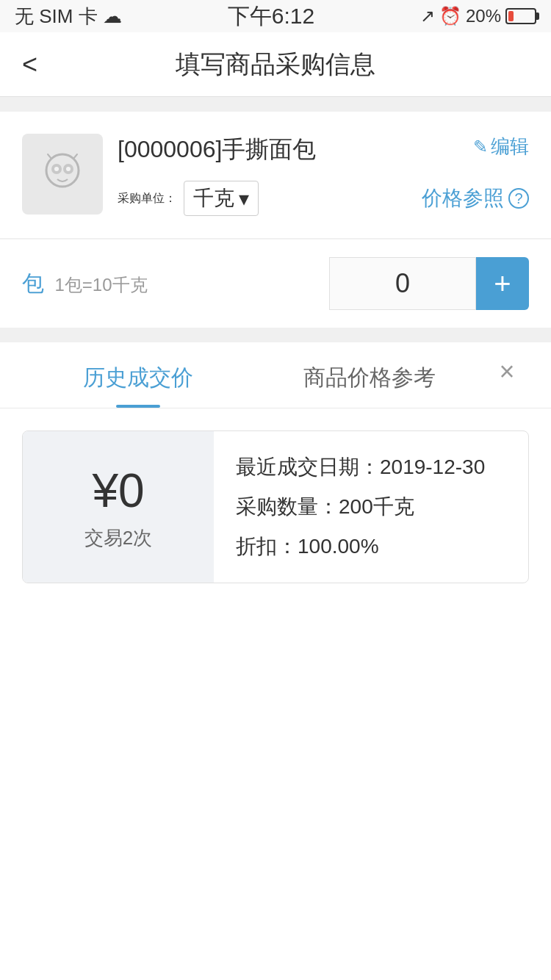 The width and height of the screenshot is (551, 980). I want to click on quantity-unit-label: 包, so click(33, 284).